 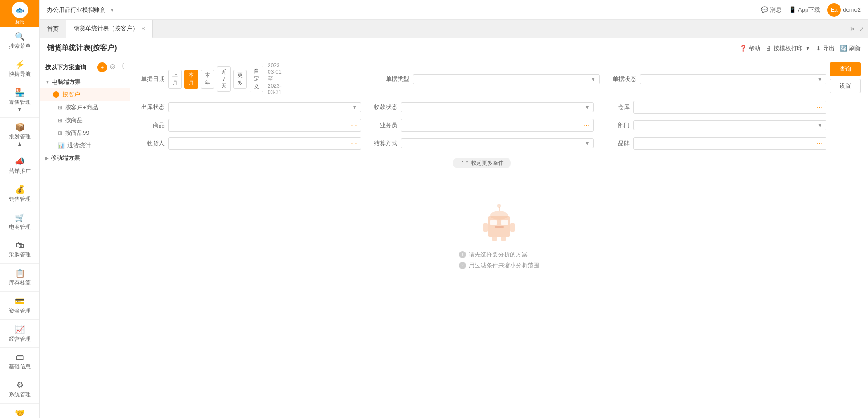 What do you see at coordinates (113, 67) in the screenshot?
I see `scheme-edit-button: ◎` at bounding box center [113, 67].